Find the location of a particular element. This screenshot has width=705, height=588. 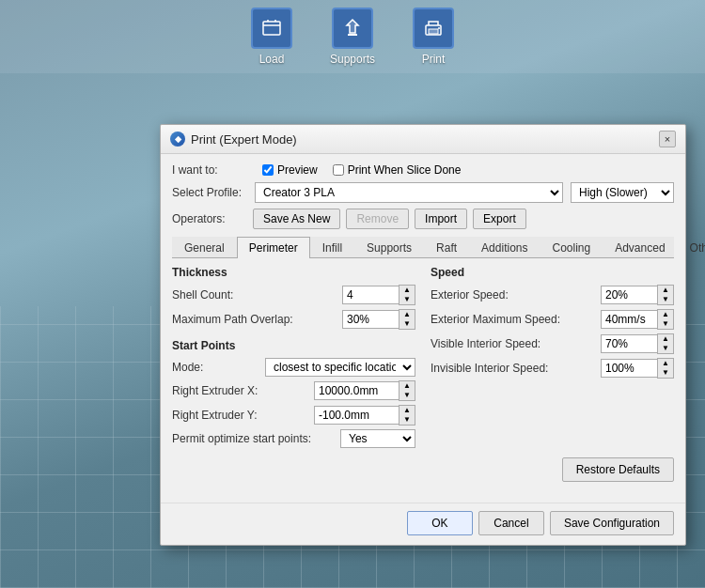

supports-icon is located at coordinates (352, 28).